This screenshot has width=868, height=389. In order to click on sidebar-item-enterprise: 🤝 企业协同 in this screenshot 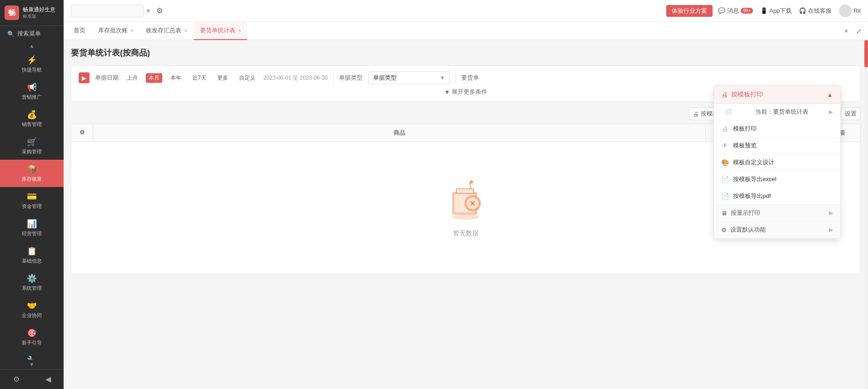, I will do `click(32, 310)`.